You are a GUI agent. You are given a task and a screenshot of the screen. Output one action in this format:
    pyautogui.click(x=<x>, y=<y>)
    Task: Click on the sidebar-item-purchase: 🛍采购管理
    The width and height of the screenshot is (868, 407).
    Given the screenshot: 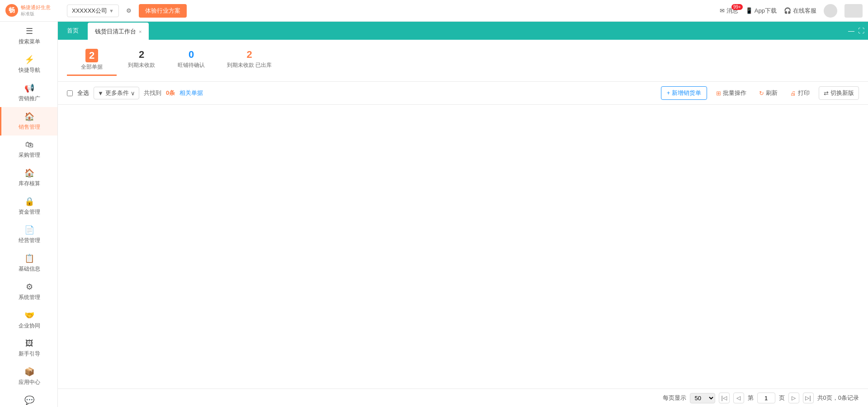 What is the action you would take?
    pyautogui.click(x=29, y=150)
    